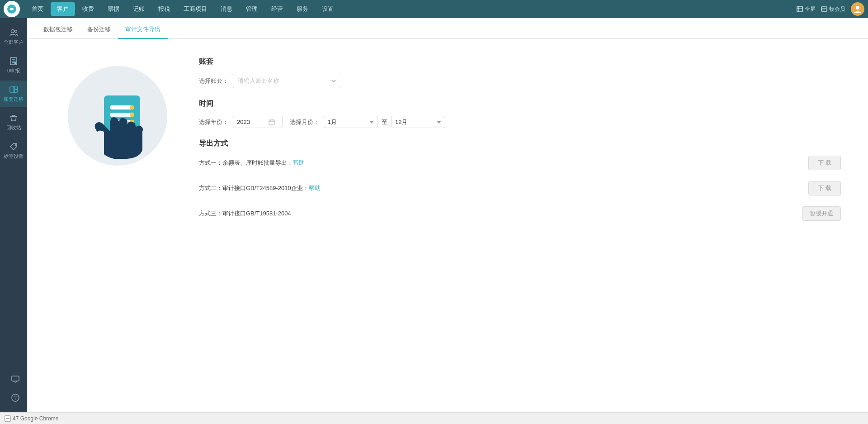 The height and width of the screenshot is (424, 868). I want to click on export-method-2-desc: 方式二：审计接口GB/T24589-2010企业：帮助, so click(504, 188).